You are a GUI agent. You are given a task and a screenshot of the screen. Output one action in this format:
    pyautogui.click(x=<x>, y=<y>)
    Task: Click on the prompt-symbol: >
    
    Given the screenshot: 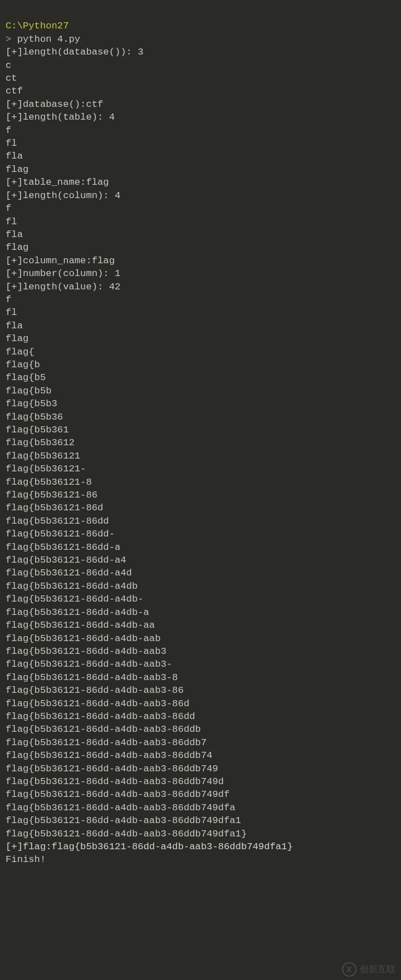 What is the action you would take?
    pyautogui.click(x=11, y=39)
    